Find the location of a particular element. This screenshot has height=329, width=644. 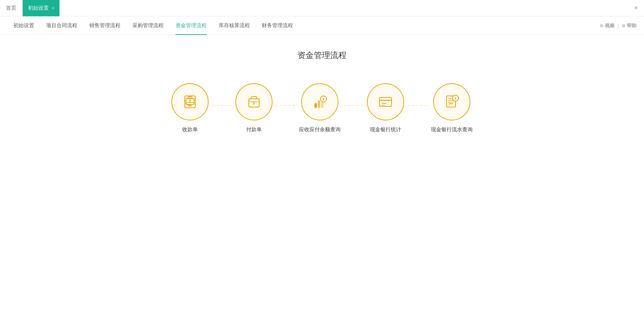

help-link: ⊙ 帮助 is located at coordinates (629, 26).